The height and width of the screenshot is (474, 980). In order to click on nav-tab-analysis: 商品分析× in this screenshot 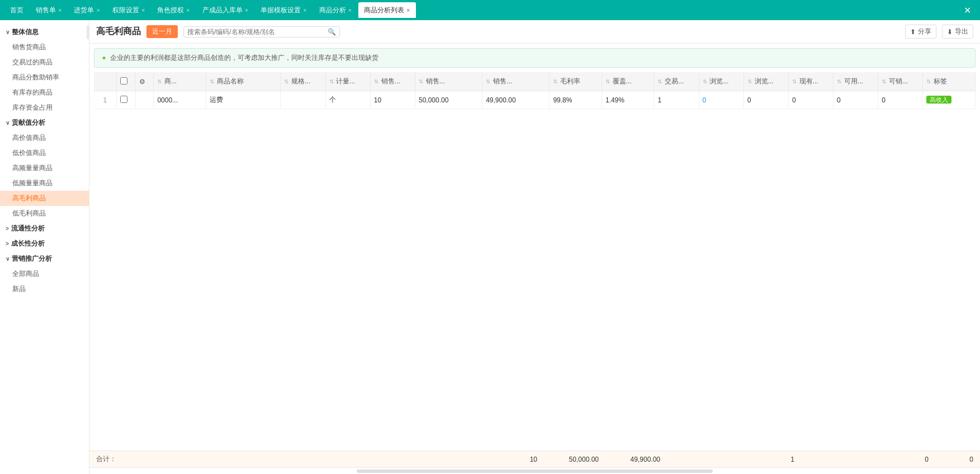, I will do `click(335, 10)`.